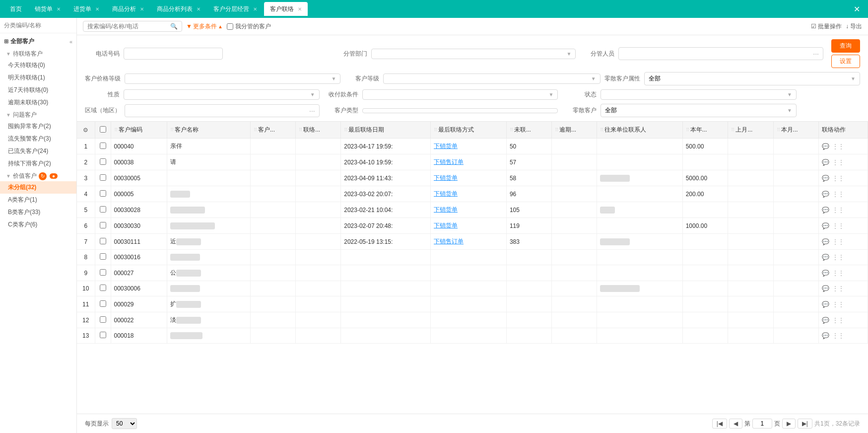 This screenshot has width=868, height=433. Describe the element at coordinates (735, 424) in the screenshot. I see `prev-page-btn: ◀` at that location.